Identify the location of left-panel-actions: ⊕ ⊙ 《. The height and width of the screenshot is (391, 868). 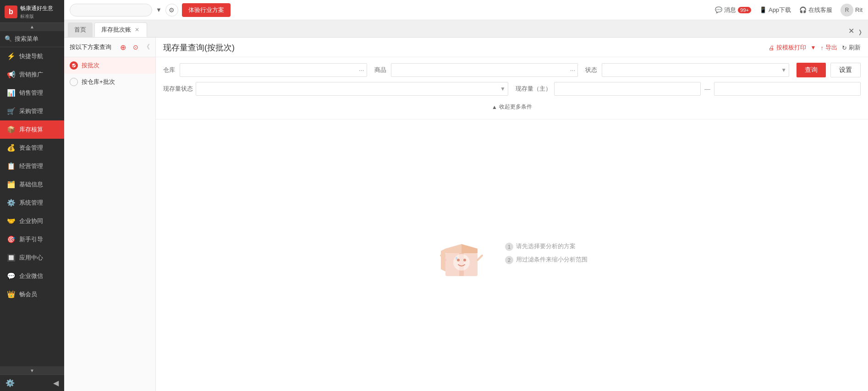
(134, 47).